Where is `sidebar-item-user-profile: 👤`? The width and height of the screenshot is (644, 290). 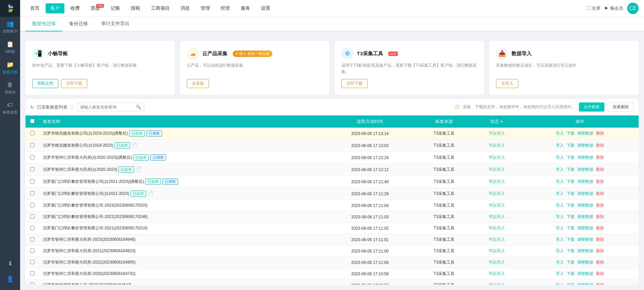
sidebar-item-user-profile: 👤 is located at coordinates (10, 279).